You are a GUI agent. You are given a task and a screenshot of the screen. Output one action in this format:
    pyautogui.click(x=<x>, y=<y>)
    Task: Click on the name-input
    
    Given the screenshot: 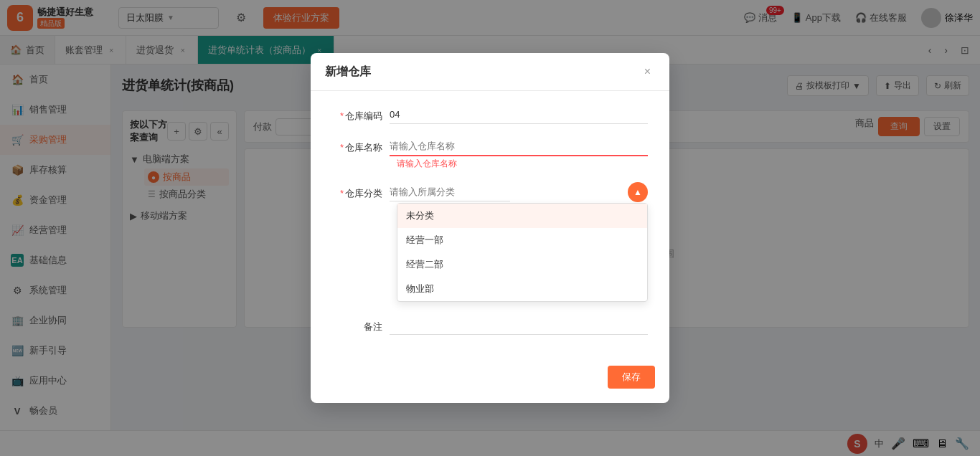 What is the action you would take?
    pyautogui.click(x=519, y=146)
    